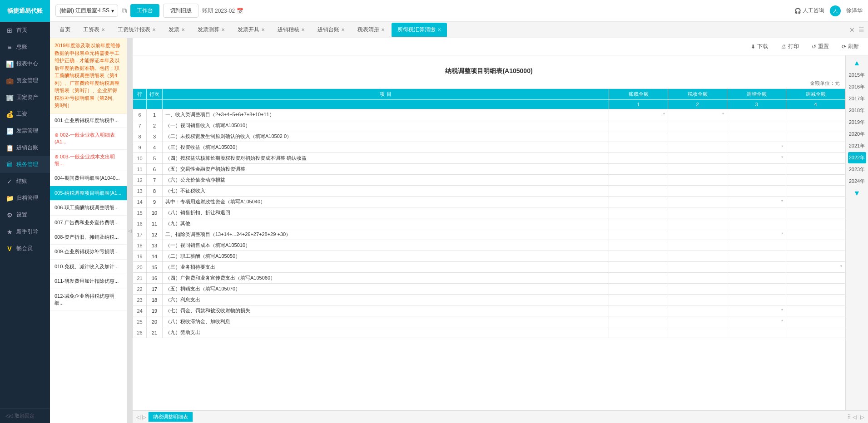 The height and width of the screenshot is (423, 868). Describe the element at coordinates (88, 300) in the screenshot. I see `list-item-012: 012-减免企业所得税优惠明细...` at that location.